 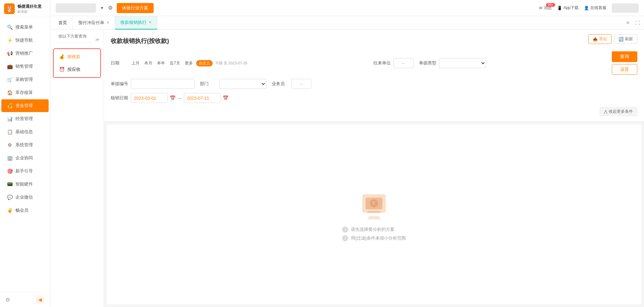 I want to click on tab-home-label: 首页, so click(x=63, y=23).